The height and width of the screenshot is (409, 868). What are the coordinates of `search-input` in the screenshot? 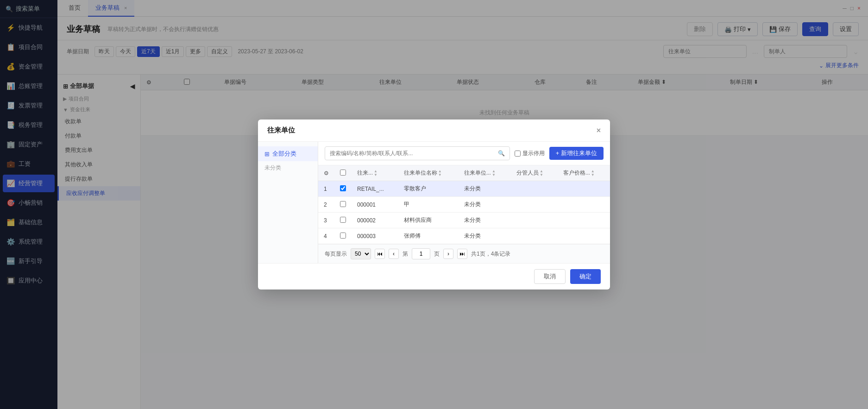 It's located at (412, 153).